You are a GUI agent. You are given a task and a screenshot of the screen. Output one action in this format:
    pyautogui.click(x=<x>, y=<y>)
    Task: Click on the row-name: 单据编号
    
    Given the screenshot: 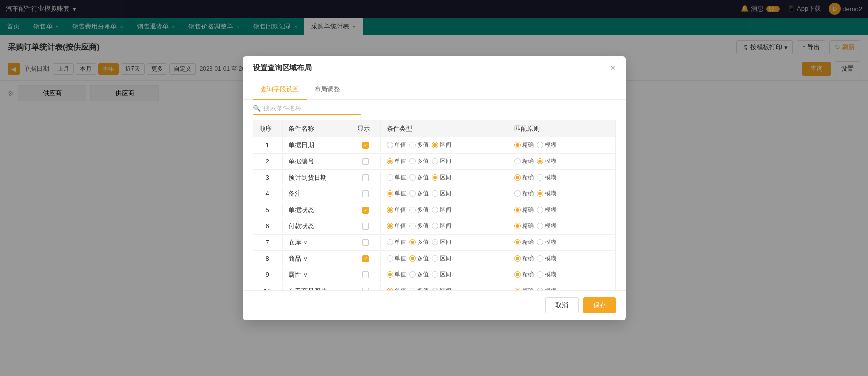 What is the action you would take?
    pyautogui.click(x=317, y=161)
    